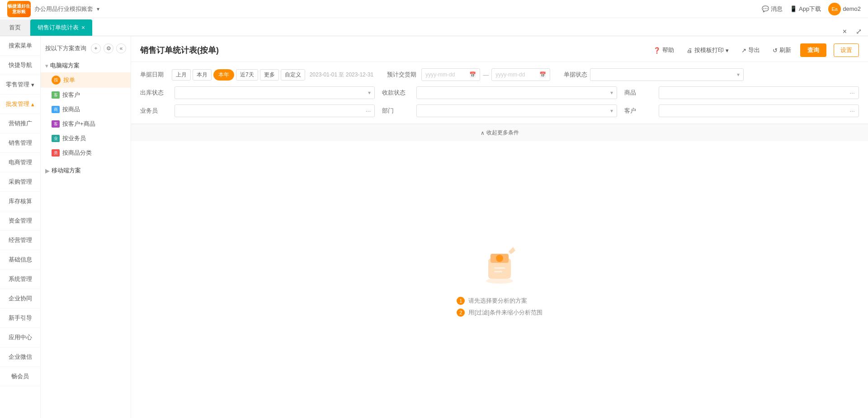 The width and height of the screenshot is (868, 418). I want to click on customer-more-icon: ···, so click(852, 111).